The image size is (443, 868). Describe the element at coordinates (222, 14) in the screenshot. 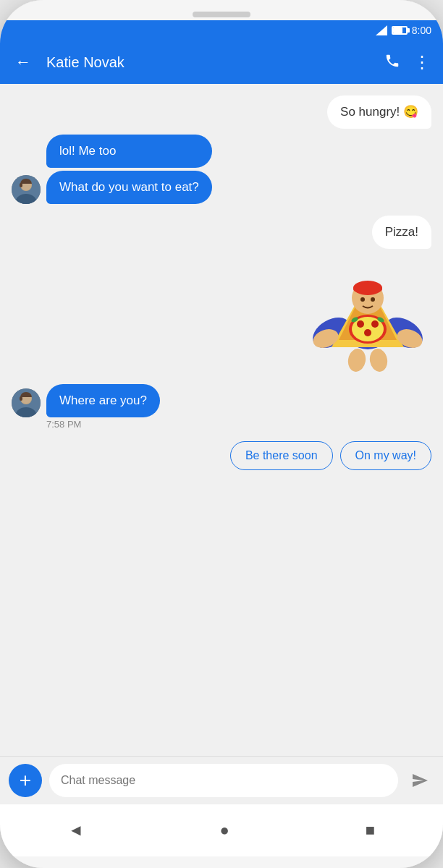

I see `speaker` at that location.